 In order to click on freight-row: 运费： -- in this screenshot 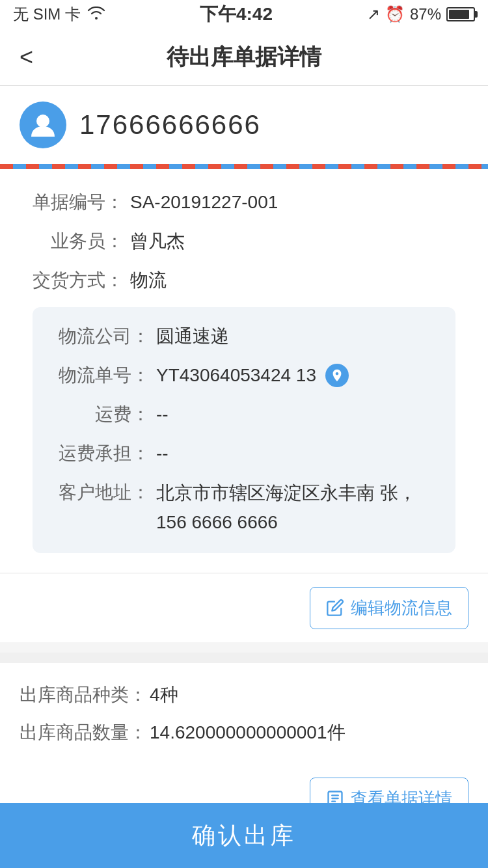, I will do `click(244, 414)`.